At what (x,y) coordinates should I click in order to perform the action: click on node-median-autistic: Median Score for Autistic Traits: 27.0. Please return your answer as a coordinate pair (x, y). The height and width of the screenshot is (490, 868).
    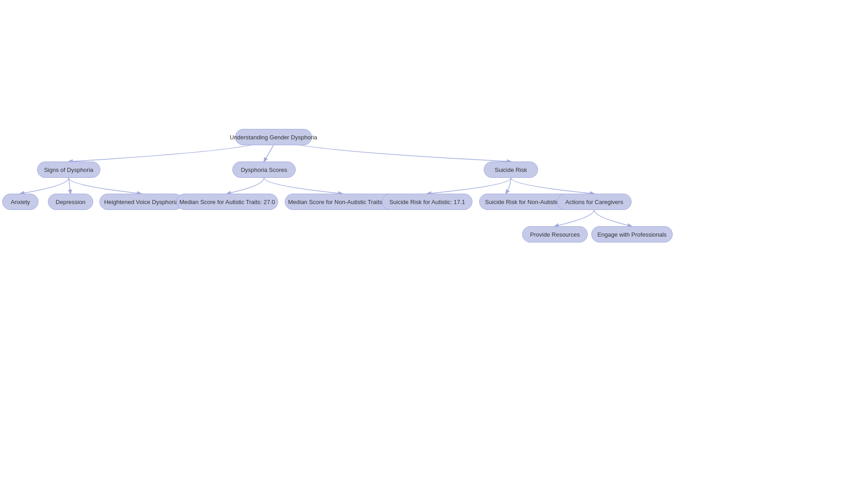
    Looking at the image, I should click on (227, 202).